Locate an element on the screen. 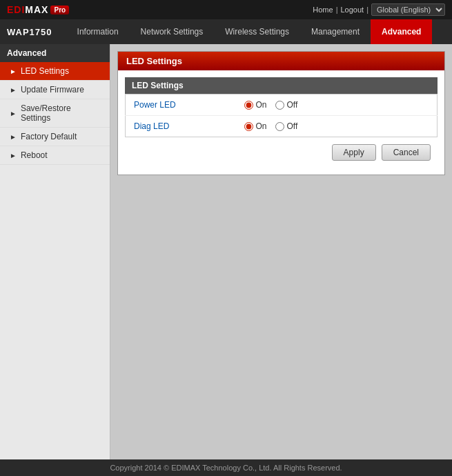 This screenshot has width=452, height=476. tab-advanced: Advanced is located at coordinates (402, 32).